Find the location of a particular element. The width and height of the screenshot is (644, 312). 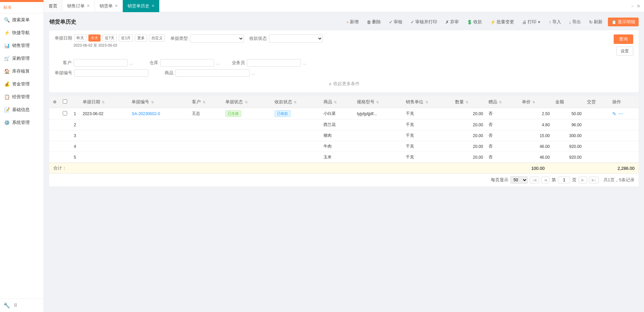

sidebar-settings-icon: 🔧 is located at coordinates (7, 305).